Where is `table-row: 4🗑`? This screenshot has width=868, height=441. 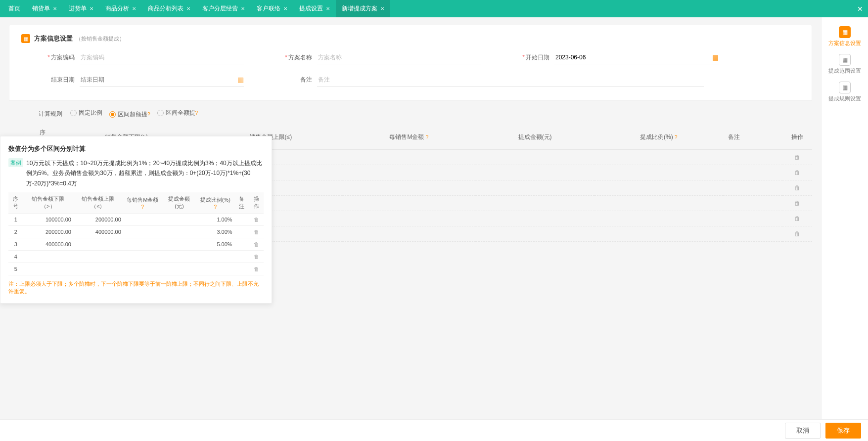
table-row: 4🗑 is located at coordinates (136, 257).